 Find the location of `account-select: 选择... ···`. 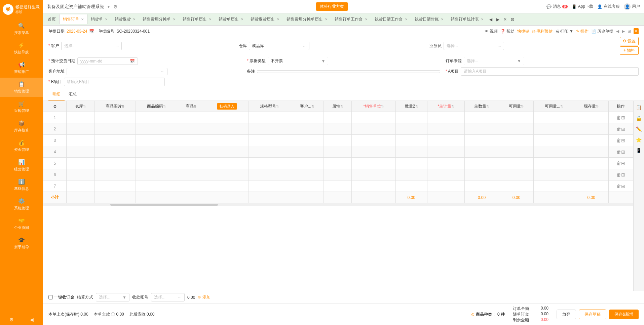

account-select: 选择... ··· is located at coordinates (168, 297).